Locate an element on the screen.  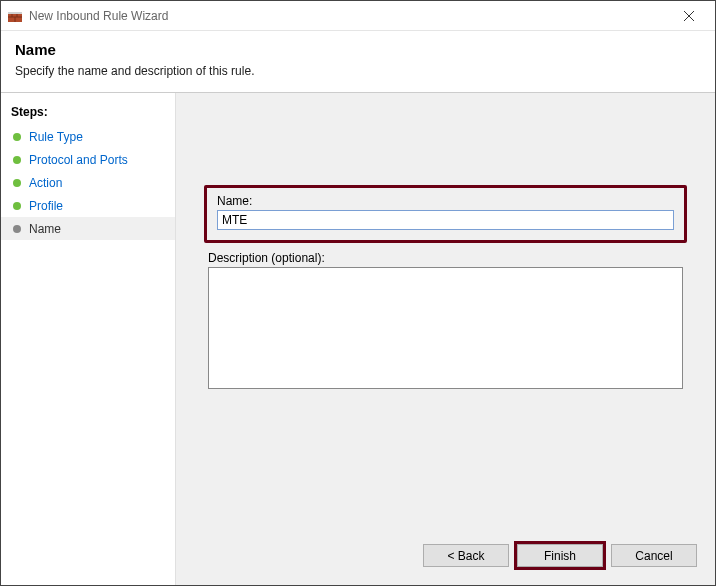
step-label: Name is located at coordinates (45, 229).